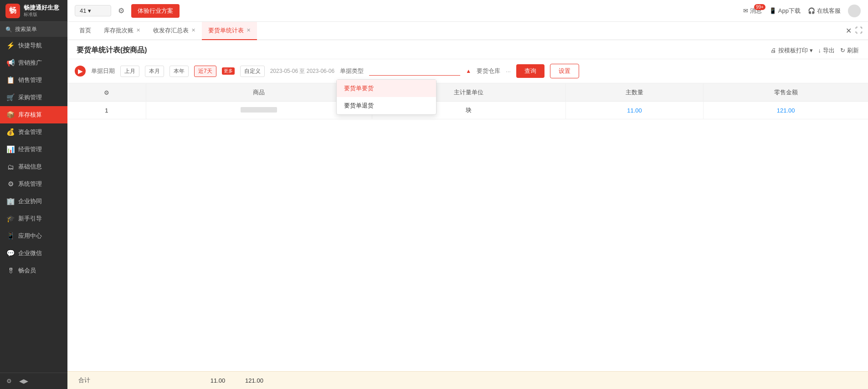 The height and width of the screenshot is (389, 868). What do you see at coordinates (193, 30) in the screenshot?
I see `tab-receipt-summary-close: ✕` at bounding box center [193, 30].